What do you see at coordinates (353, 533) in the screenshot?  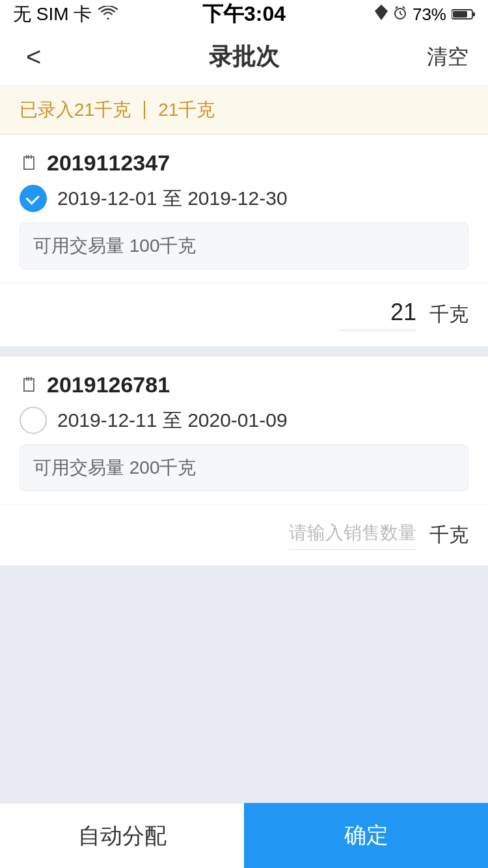 I see `batch-2-placeholder: 请输入销售数量` at bounding box center [353, 533].